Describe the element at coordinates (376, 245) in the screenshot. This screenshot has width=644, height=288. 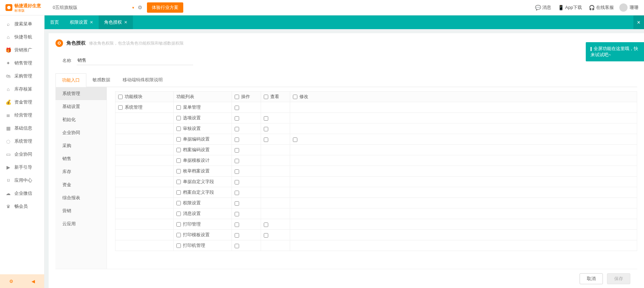
I see `table-row: 打印机管理` at that location.